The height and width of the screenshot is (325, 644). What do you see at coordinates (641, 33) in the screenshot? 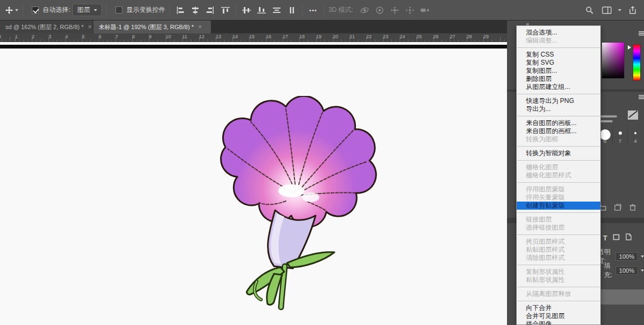
I see `color-panel-menu-icon` at bounding box center [641, 33].